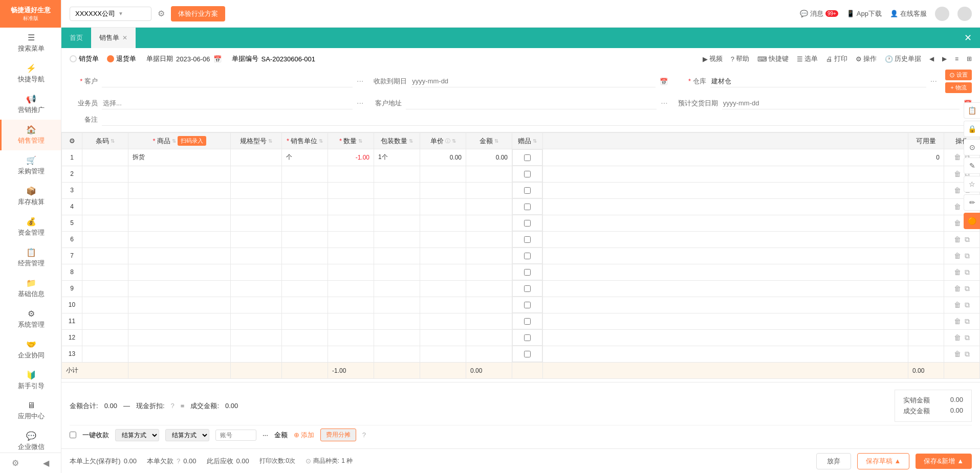 This screenshot has width=980, height=473. What do you see at coordinates (304, 435) in the screenshot?
I see `add-btn: ⊕ 添加` at bounding box center [304, 435].